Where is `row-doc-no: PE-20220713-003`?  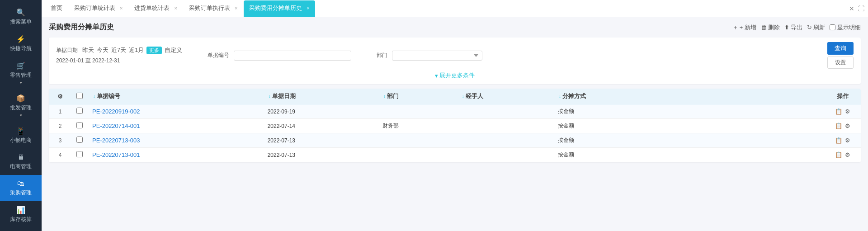
row-doc-no: PE-20220713-003 is located at coordinates (175, 141).